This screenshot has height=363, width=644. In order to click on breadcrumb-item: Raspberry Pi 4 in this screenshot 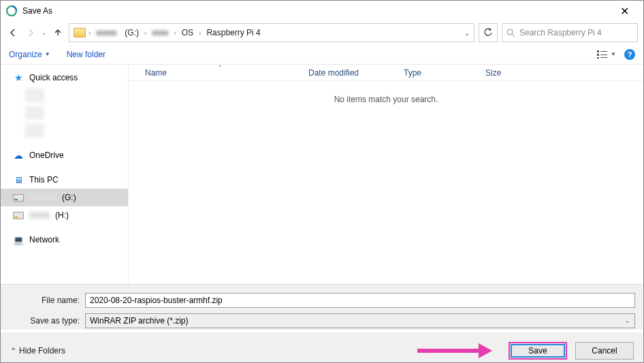, I will do `click(233, 33)`.